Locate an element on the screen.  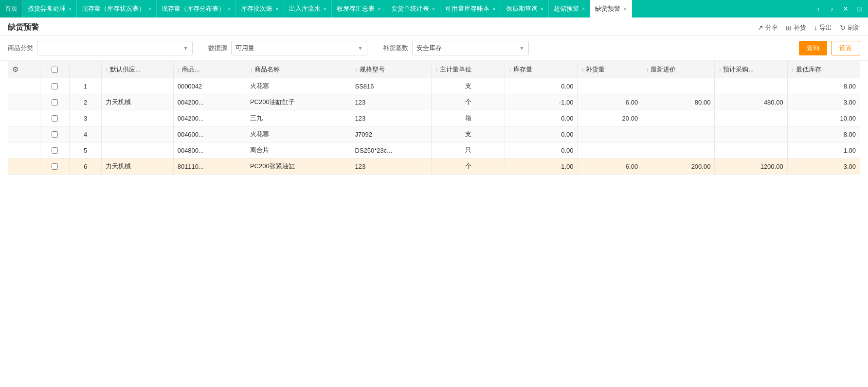
nav-tab-expiry: 保质期查询 × is located at coordinates (525, 9).